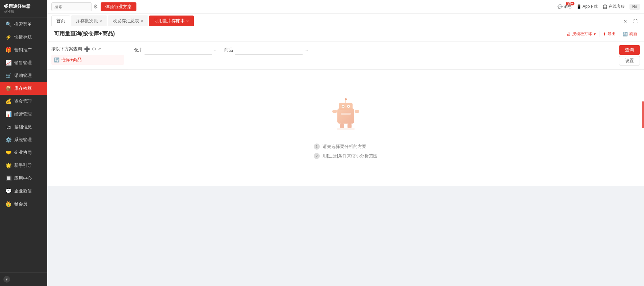 This screenshot has width=644, height=286. Describe the element at coordinates (24, 127) in the screenshot. I see `sidebar-item-basic: 🗂 基础信息` at that location.